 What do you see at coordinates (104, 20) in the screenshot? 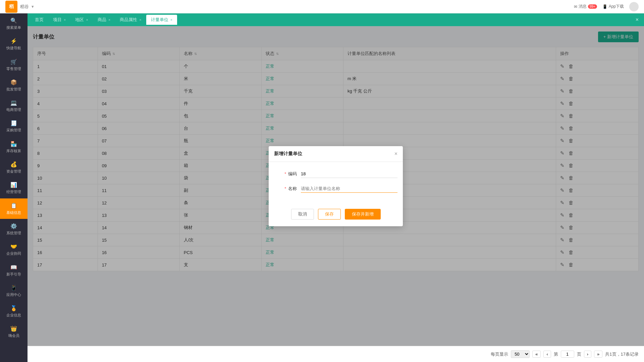
I see `tab-goods: 商品 ×` at bounding box center [104, 20].